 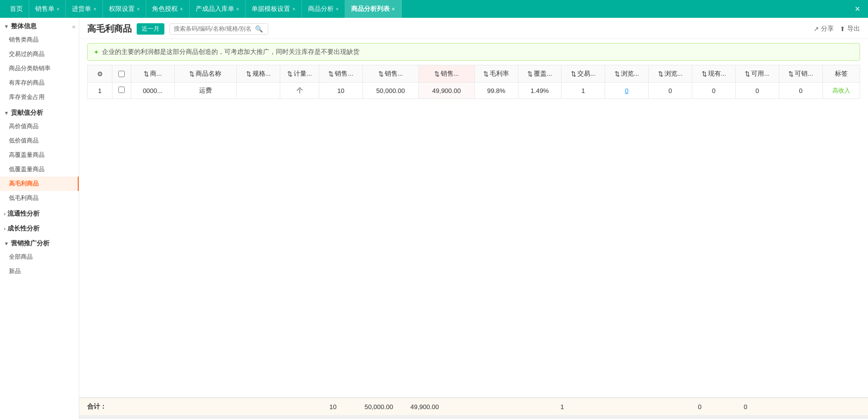 What do you see at coordinates (40, 40) in the screenshot?
I see `sidebar-item-sales-goods: 销售类商品` at bounding box center [40, 40].